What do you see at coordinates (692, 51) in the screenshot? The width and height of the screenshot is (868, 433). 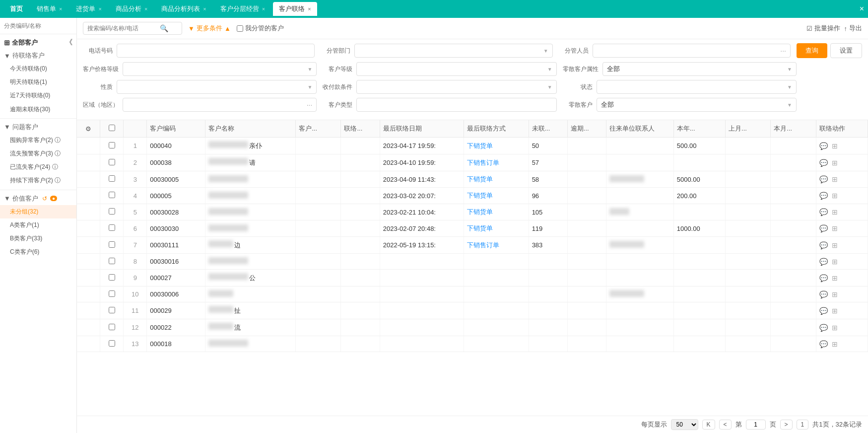 I see `manager-select: ···` at bounding box center [692, 51].